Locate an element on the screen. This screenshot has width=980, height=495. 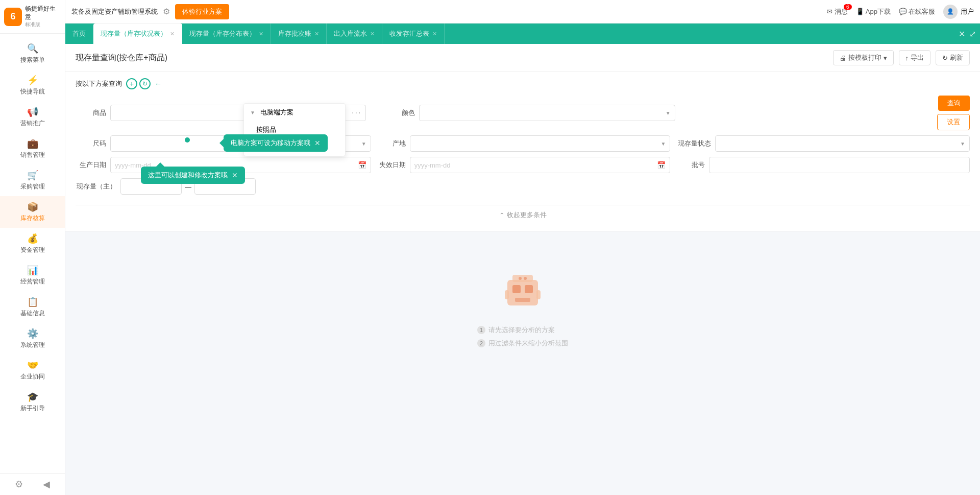
scheme-desktop-label: 电脑端方案 is located at coordinates (277, 112).